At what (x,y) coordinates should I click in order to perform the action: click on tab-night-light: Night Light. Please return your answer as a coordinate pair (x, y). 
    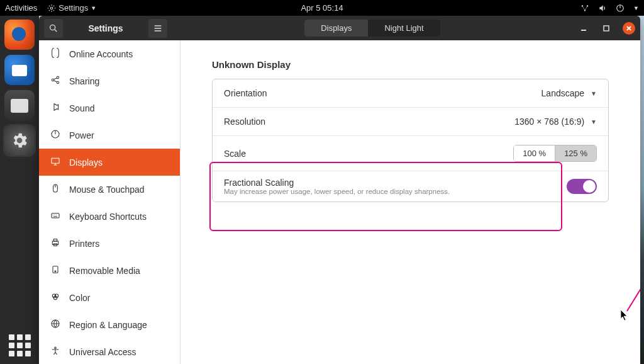
    Looking at the image, I should click on (404, 28).